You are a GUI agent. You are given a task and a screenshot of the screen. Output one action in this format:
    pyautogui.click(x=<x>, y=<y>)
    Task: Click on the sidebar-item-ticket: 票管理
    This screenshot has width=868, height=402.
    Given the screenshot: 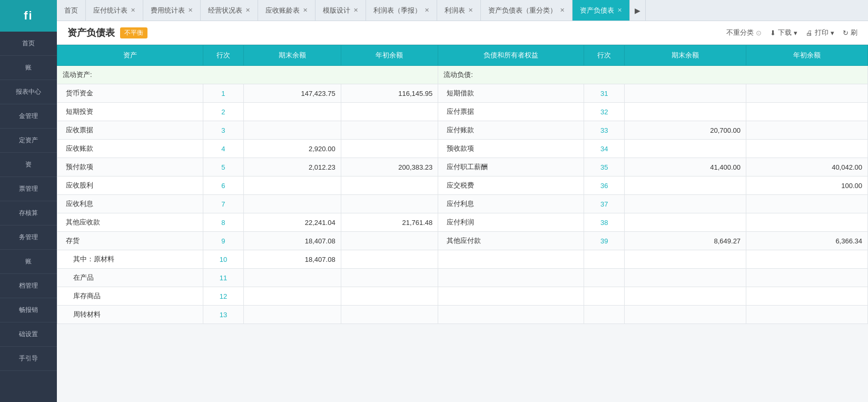 What is the action you would take?
    pyautogui.click(x=28, y=189)
    